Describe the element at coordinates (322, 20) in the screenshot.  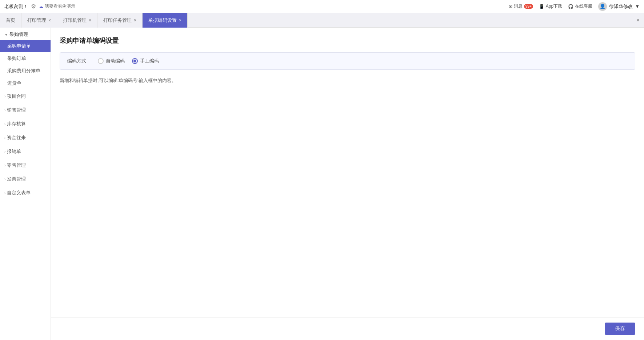
I see `tabs-bar: 首页 打印管理 × 打印机管理 × 打印任务管理 × 单据编码设置 × ×` at that location.